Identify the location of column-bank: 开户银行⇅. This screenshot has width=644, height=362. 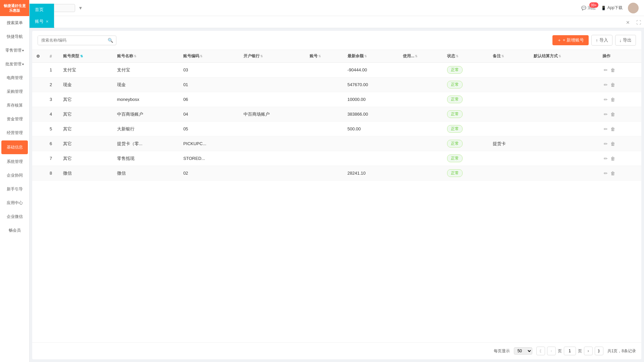
(273, 56).